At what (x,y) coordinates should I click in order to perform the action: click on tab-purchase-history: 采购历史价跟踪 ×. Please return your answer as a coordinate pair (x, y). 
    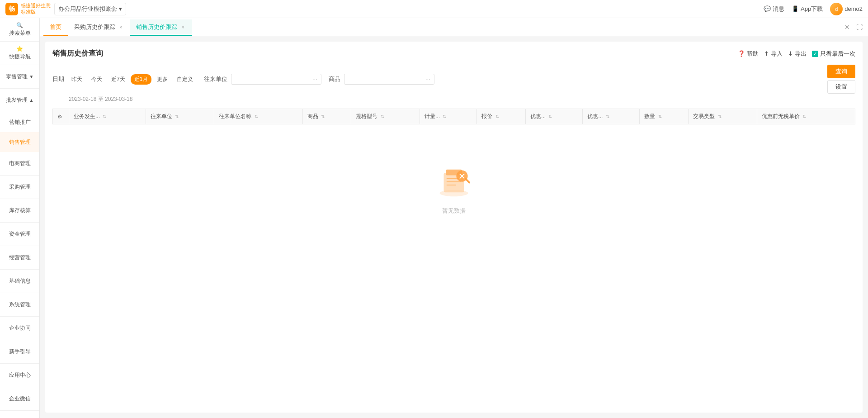
    Looking at the image, I should click on (99, 28).